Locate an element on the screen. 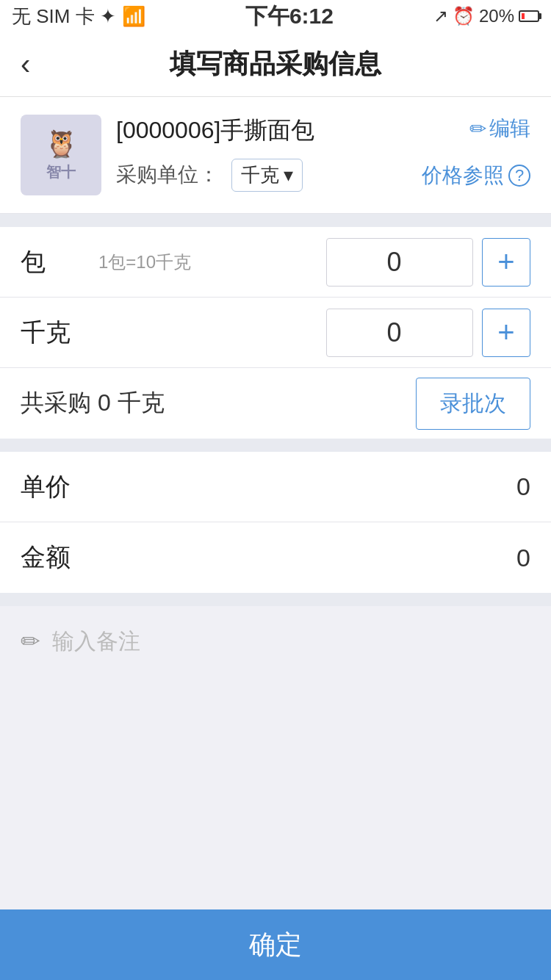  page-title: 填写商品采购信息 is located at coordinates (276, 65).